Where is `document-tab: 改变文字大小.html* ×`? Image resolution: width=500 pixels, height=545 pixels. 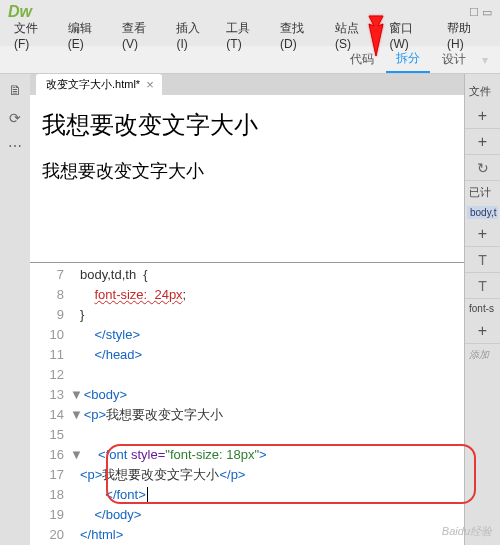
document-tab: 改变文字大小.html* × is located at coordinates (99, 84).